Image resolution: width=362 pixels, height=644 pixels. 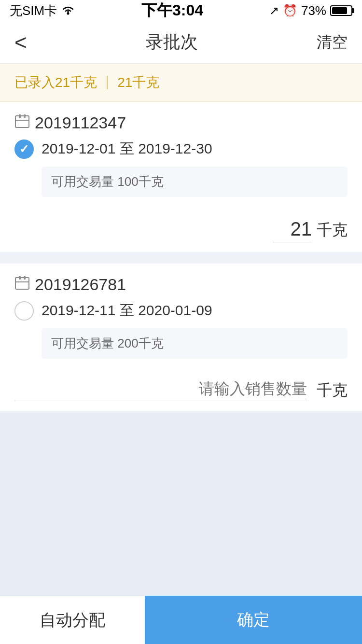 What do you see at coordinates (195, 182) in the screenshot?
I see `batch1-available: 可用交易量 100千克` at bounding box center [195, 182].